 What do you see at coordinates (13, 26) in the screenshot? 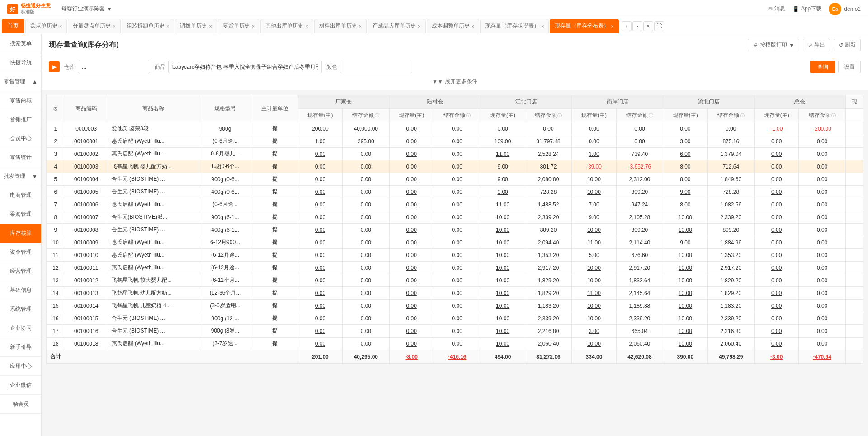
I see `tab-home: 首页` at bounding box center [13, 26].